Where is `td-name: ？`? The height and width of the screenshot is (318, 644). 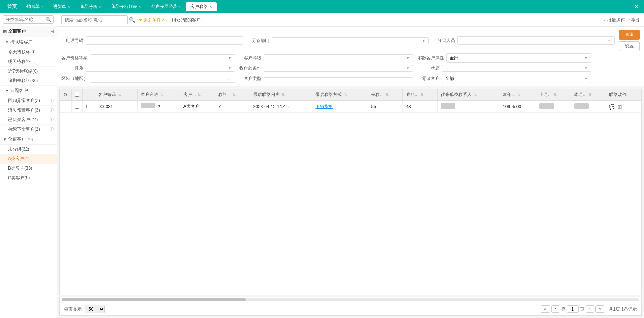 td-name: ？ is located at coordinates (159, 107).